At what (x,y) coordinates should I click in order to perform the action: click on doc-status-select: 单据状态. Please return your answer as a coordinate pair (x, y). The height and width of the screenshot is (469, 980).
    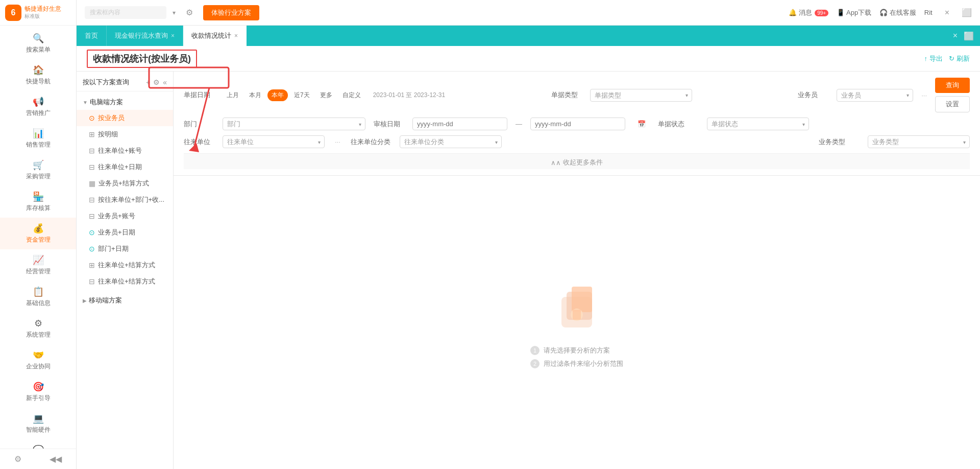
    Looking at the image, I should click on (758, 124).